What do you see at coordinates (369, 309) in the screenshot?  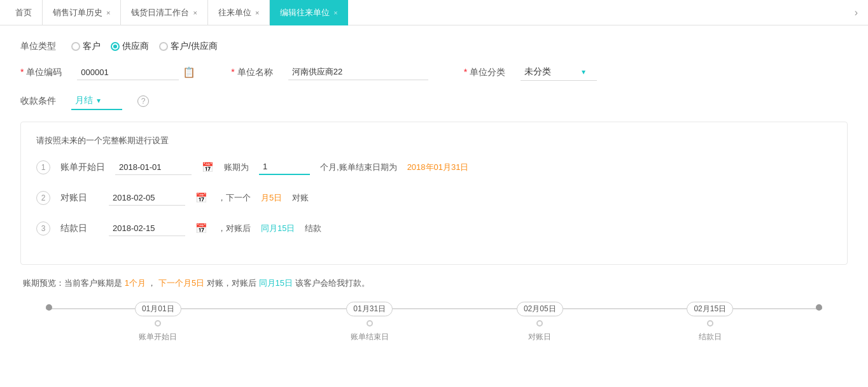 I see `timeline-badge-2: 01月31日` at bounding box center [369, 309].